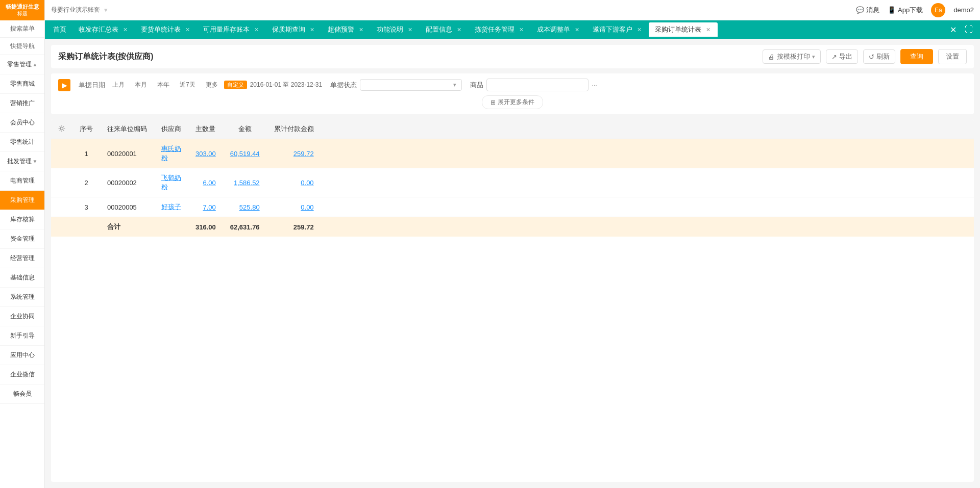 This screenshot has width=980, height=488. I want to click on export-button: ↗ 导出, so click(842, 57).